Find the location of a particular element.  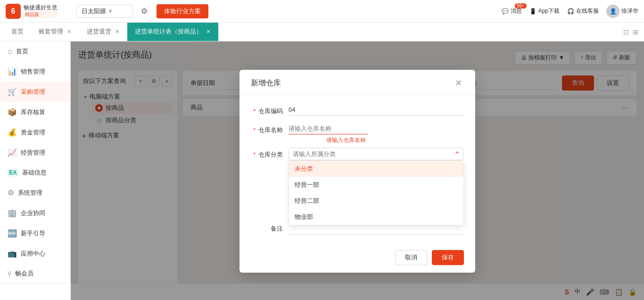

sidebar-item-member: V 畅会员 is located at coordinates (35, 274).